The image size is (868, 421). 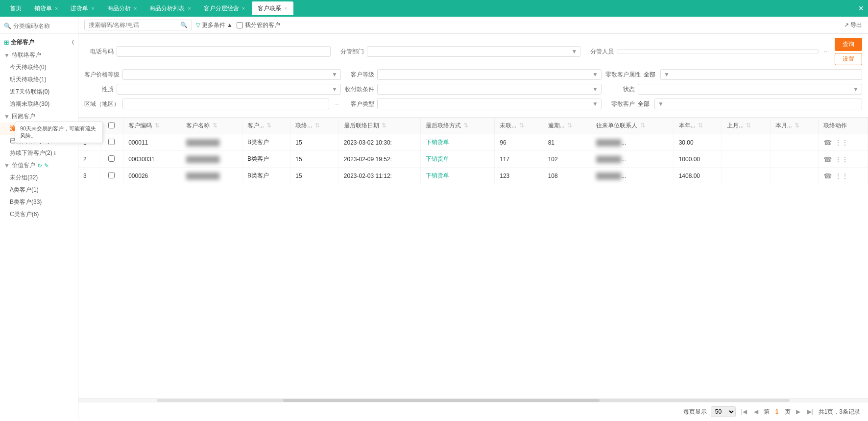 I want to click on zero-attr-select: ▼, so click(x=761, y=74).